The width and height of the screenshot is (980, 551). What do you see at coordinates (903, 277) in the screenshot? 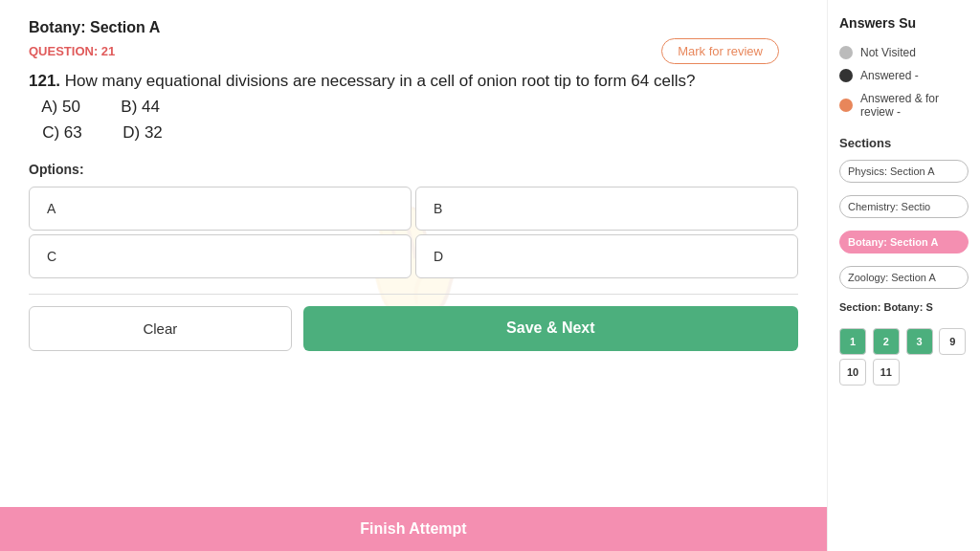
I see `section-zoology-button: Zoology: Section A` at bounding box center [903, 277].